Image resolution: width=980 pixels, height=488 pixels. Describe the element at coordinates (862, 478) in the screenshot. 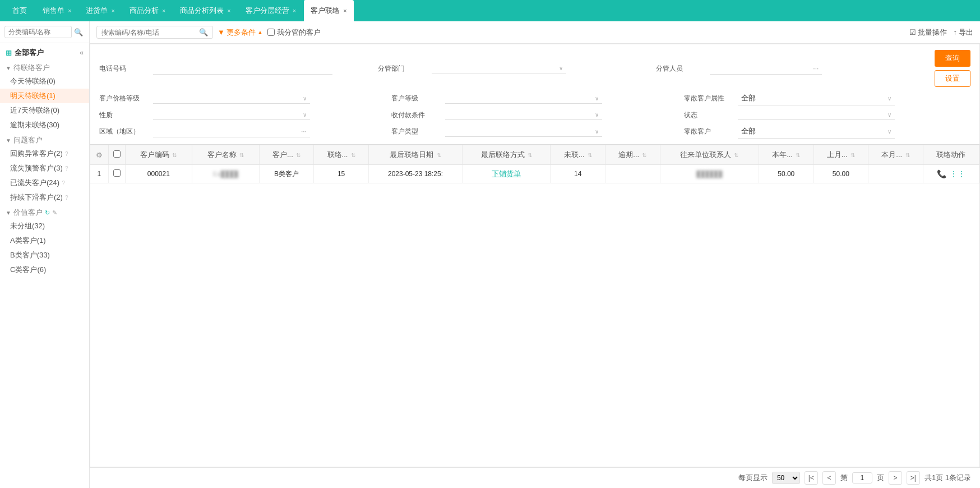

I see `page-number-input` at that location.